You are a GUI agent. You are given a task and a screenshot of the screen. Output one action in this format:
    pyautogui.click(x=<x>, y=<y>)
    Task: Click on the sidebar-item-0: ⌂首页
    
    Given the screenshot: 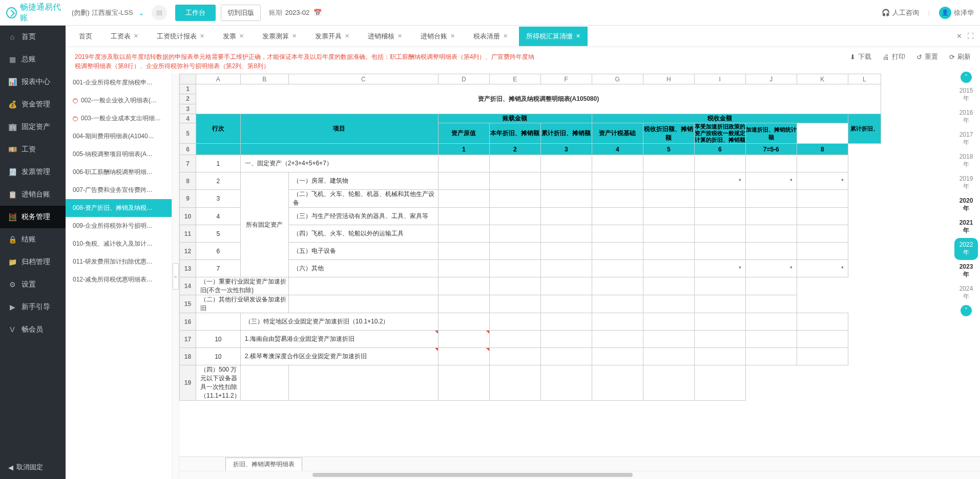 What is the action you would take?
    pyautogui.click(x=33, y=37)
    